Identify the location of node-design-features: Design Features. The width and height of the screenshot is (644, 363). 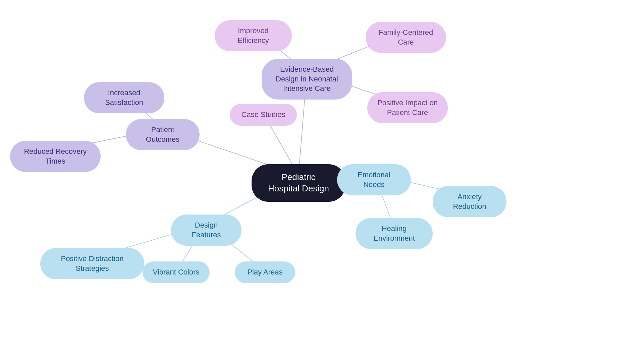
(206, 230).